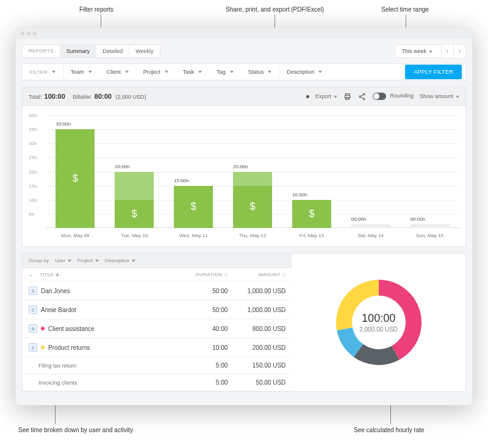 The width and height of the screenshot is (488, 448). I want to click on bar-6: 00:00hSun, May 15, so click(429, 172).